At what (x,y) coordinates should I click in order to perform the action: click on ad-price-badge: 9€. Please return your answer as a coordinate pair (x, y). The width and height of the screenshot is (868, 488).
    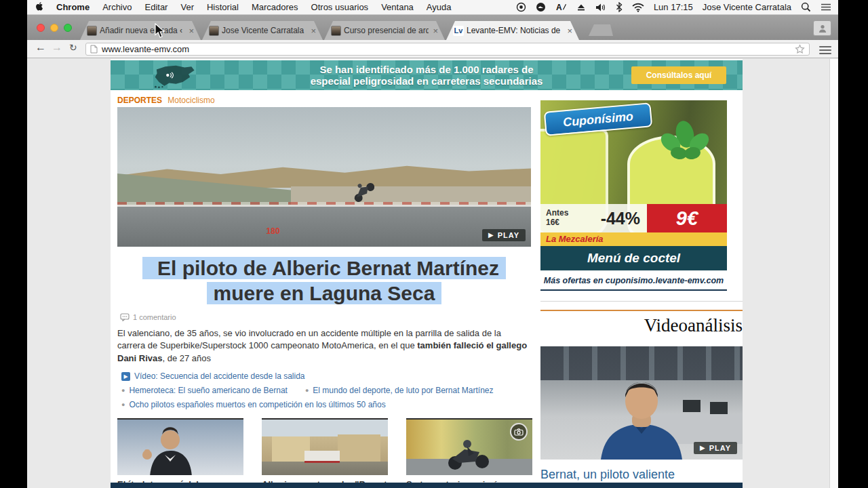
    Looking at the image, I should click on (687, 218).